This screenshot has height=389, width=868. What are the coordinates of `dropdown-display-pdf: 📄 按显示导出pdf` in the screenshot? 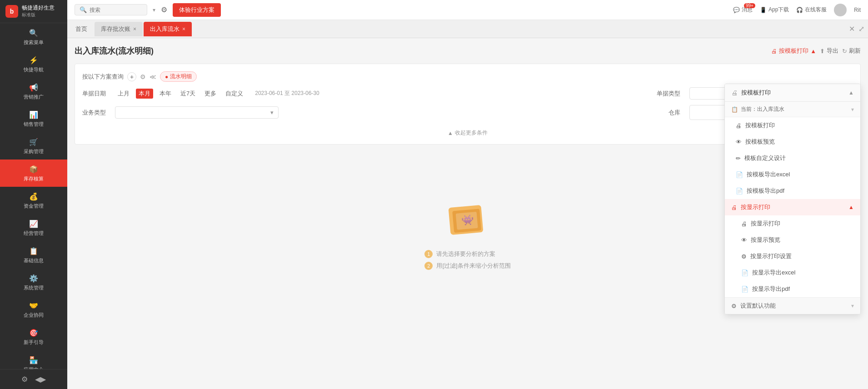 It's located at (793, 289).